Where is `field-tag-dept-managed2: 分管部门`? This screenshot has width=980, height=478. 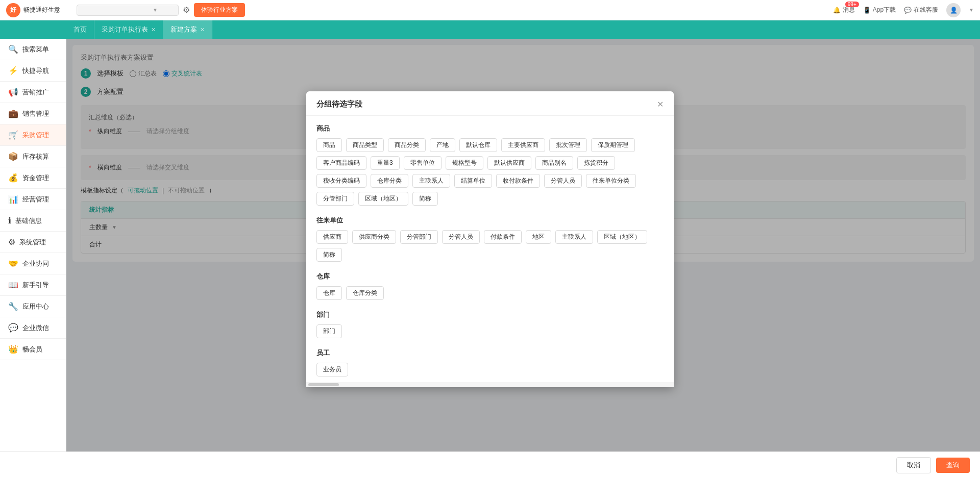
field-tag-dept-managed2: 分管部门 is located at coordinates (419, 237).